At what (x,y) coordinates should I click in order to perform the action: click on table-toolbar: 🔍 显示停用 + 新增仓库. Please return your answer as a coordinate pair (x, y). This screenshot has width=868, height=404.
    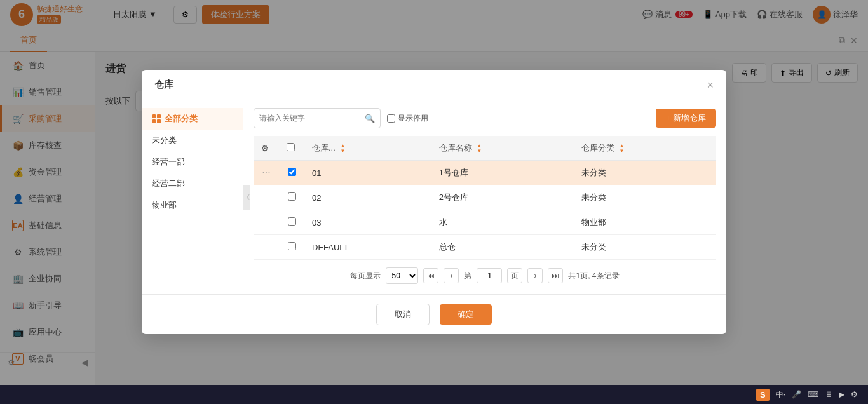
    Looking at the image, I should click on (485, 118).